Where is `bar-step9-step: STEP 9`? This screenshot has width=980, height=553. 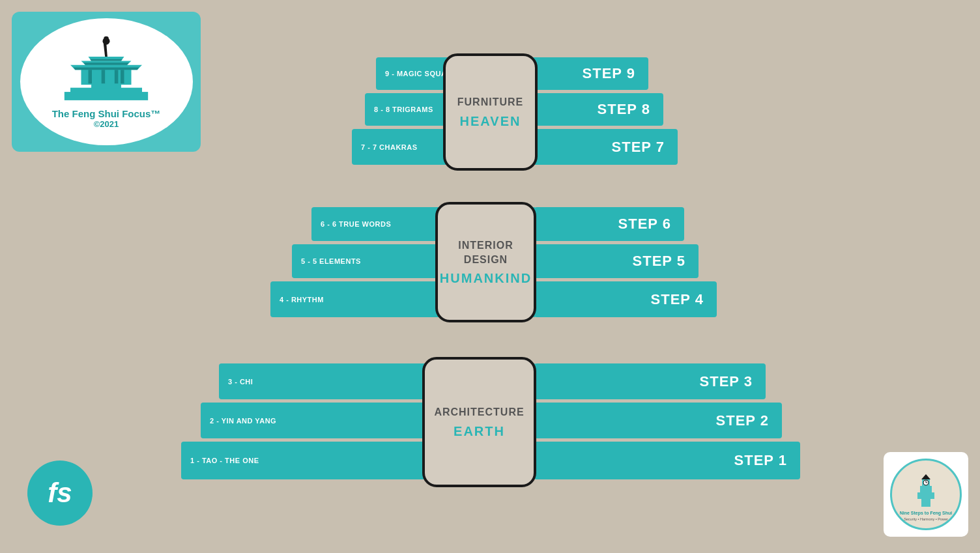
bar-step9-step: STEP 9 is located at coordinates (615, 74).